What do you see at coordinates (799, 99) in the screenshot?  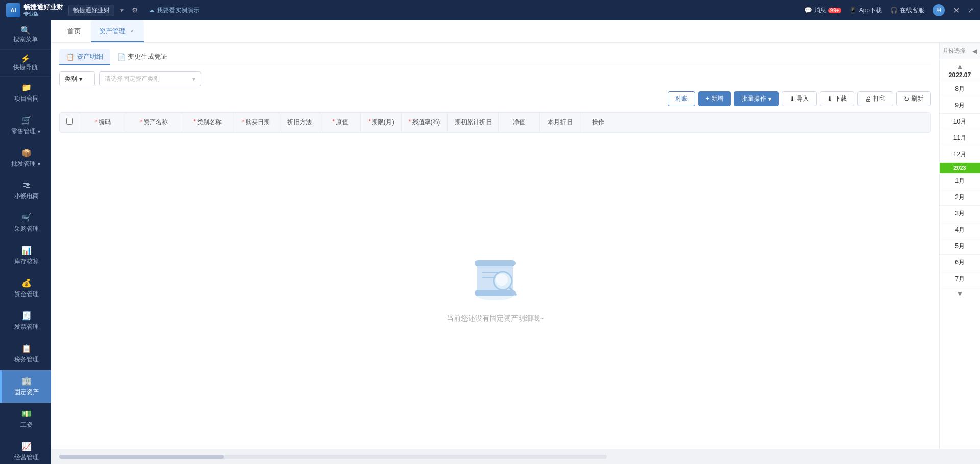 I see `import-button: ⬇ 导入` at bounding box center [799, 99].